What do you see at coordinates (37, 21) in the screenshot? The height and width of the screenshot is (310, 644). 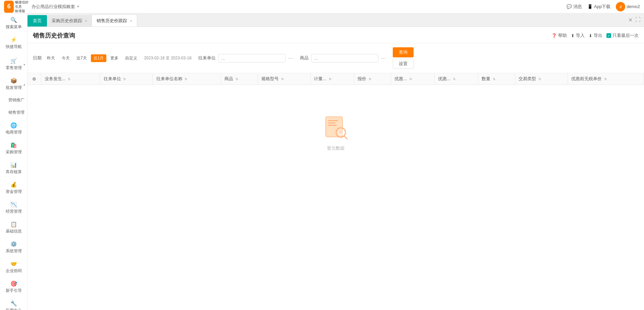 I see `tab-home: 首页` at bounding box center [37, 21].